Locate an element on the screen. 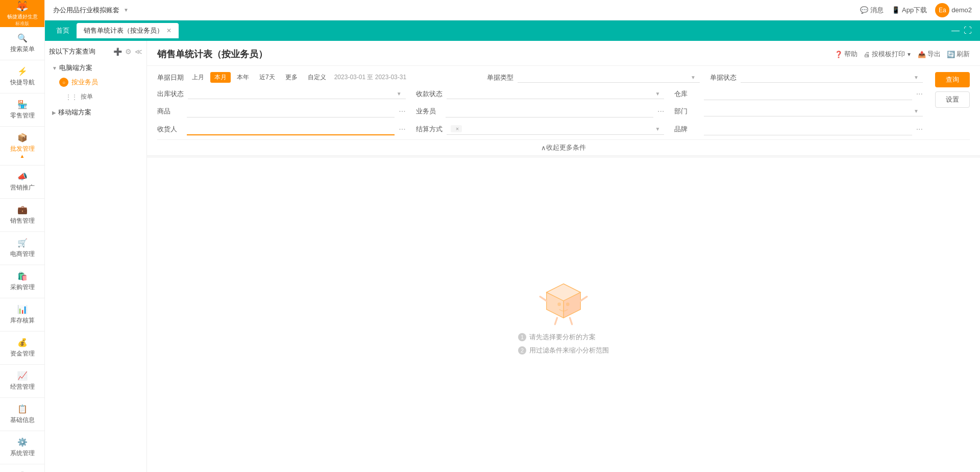 This screenshot has height=472, width=980. settings-scheme-btn: ⚙ is located at coordinates (129, 52).